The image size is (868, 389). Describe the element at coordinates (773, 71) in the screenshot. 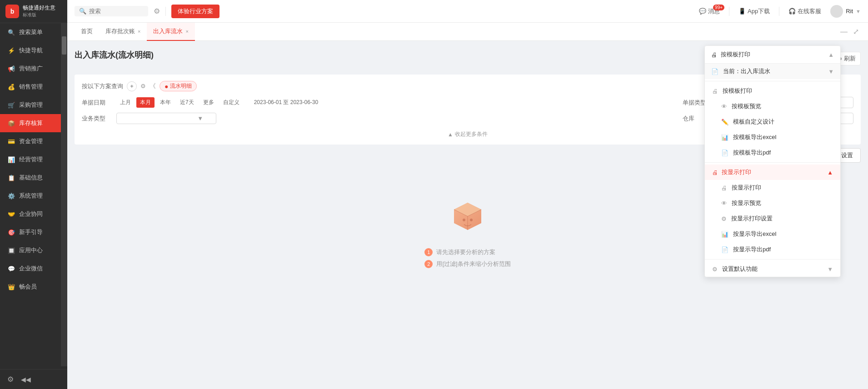

I see `dropdown-current-item: 📄 当前：出入库流水 ▼` at that location.